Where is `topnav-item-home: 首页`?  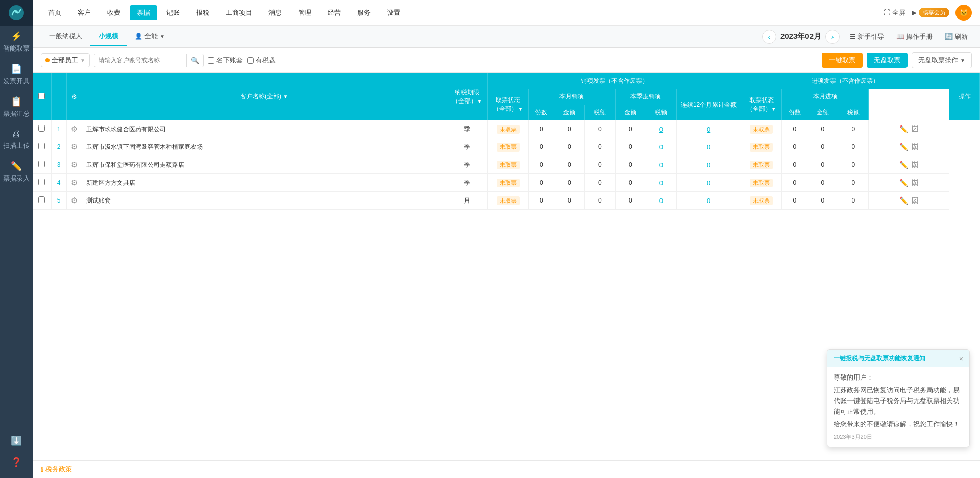 topnav-item-home: 首页 is located at coordinates (55, 13).